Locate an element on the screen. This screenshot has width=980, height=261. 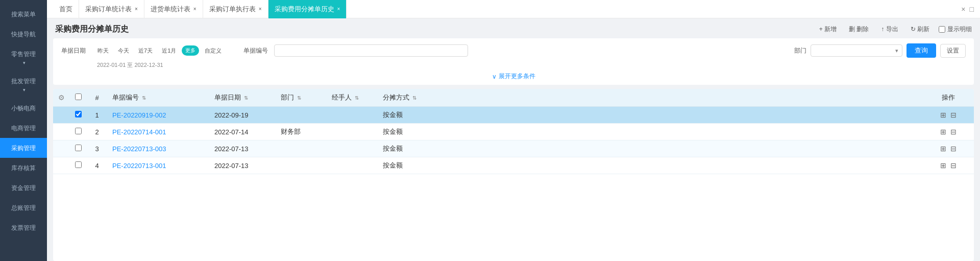
col-date-label: 单据日期 is located at coordinates (228, 97).